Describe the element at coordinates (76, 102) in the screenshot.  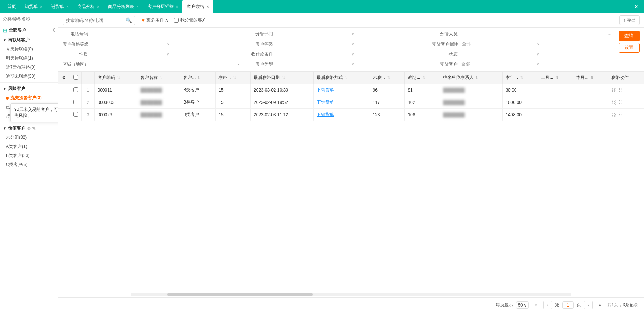
I see `row2-checkbox-input` at that location.